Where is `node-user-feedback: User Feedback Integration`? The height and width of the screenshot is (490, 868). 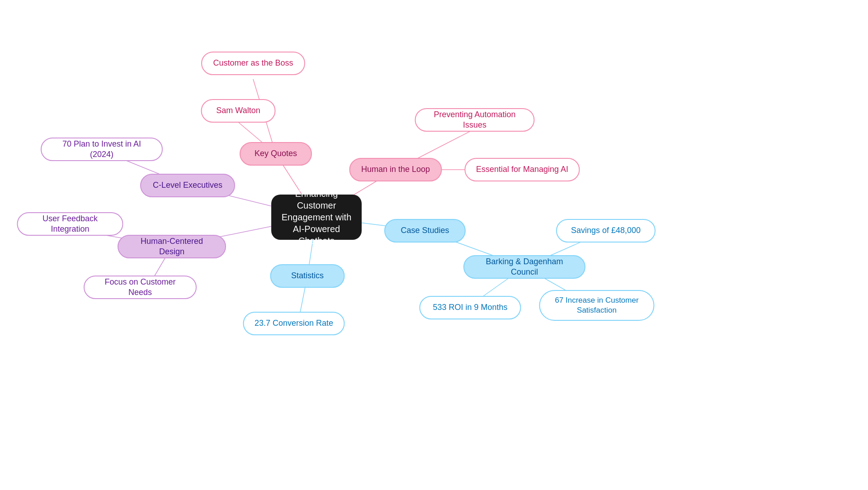
node-user-feedback: User Feedback Integration is located at coordinates (71, 224).